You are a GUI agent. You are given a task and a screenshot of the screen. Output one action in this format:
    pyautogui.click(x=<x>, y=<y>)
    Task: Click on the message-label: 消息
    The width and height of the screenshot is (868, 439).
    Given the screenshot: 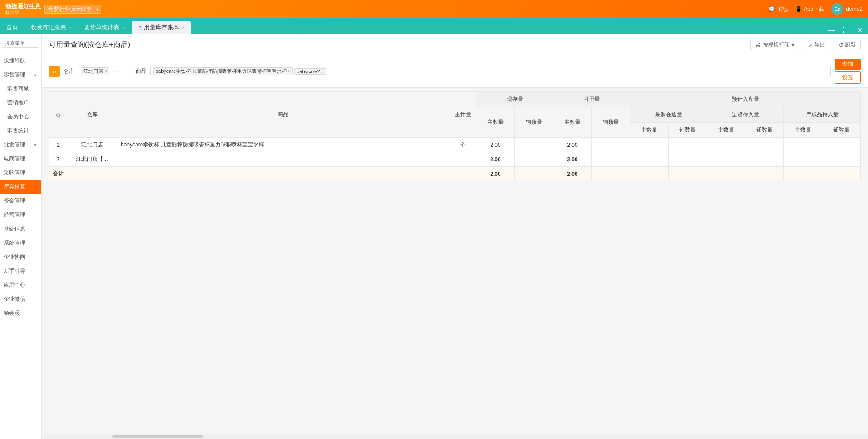 What is the action you would take?
    pyautogui.click(x=783, y=9)
    